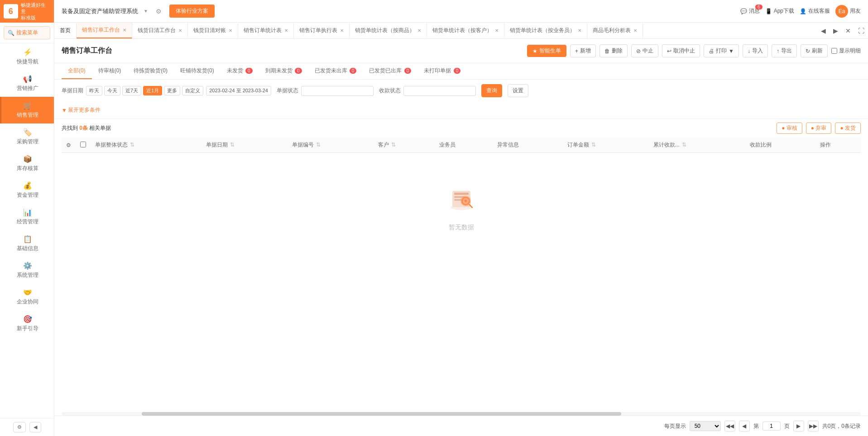 Image resolution: width=868 pixels, height=436 pixels. I want to click on status-filter-select, so click(337, 91).